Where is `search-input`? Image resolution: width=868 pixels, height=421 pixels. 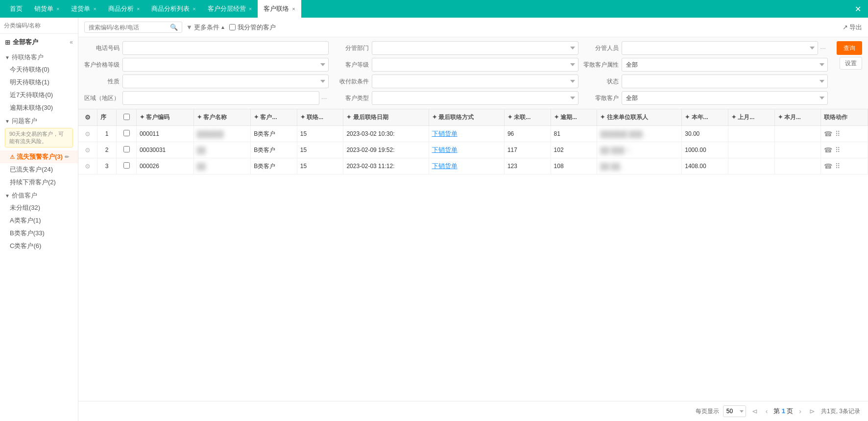
search-input is located at coordinates (129, 27).